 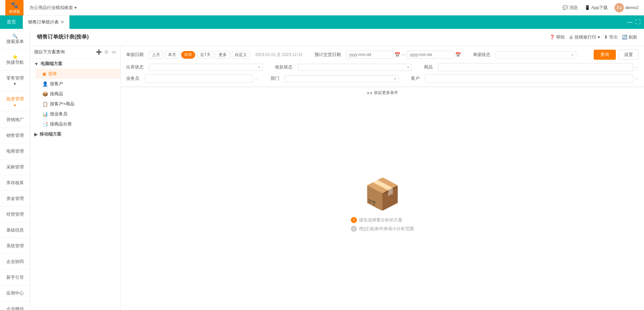 I want to click on app-selector-label: 办公用品行业模拟账套, so click(x=51, y=8).